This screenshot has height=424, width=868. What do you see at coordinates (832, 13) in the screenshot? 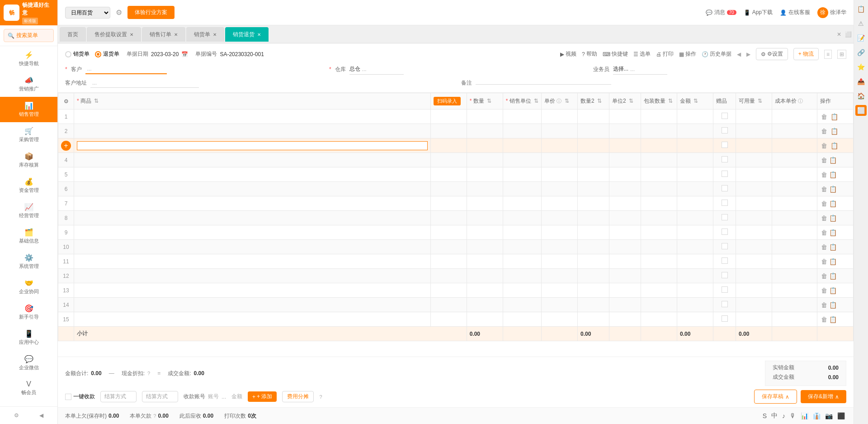
I see `user-menu: 徐 徐泽华` at bounding box center [832, 13].